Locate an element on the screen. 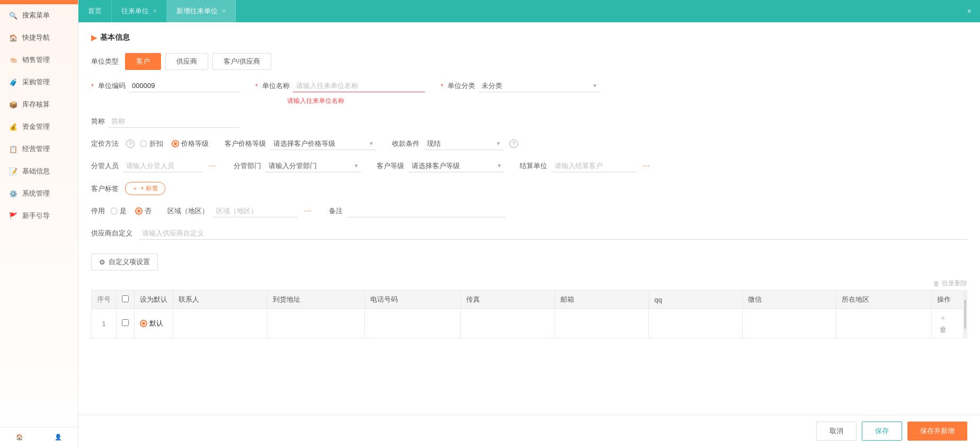  sidebar-item-label: 新手引导 is located at coordinates (36, 216).